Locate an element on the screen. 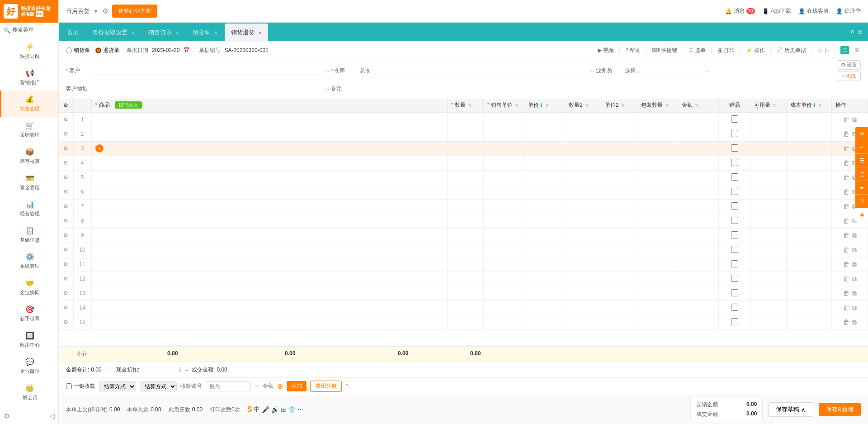 The image size is (868, 424). tab-home: 首页 is located at coordinates (73, 33).